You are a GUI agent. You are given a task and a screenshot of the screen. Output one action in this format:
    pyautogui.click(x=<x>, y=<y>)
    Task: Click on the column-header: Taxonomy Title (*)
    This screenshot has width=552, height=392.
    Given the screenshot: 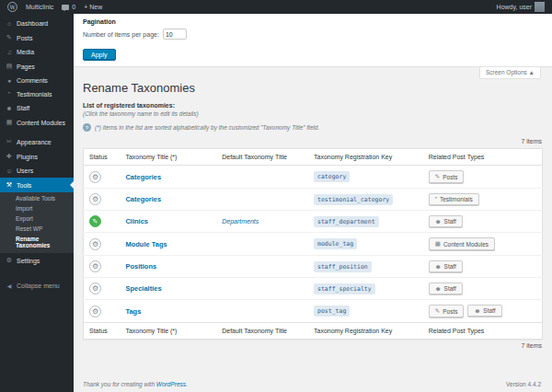 What is the action you would take?
    pyautogui.click(x=167, y=331)
    